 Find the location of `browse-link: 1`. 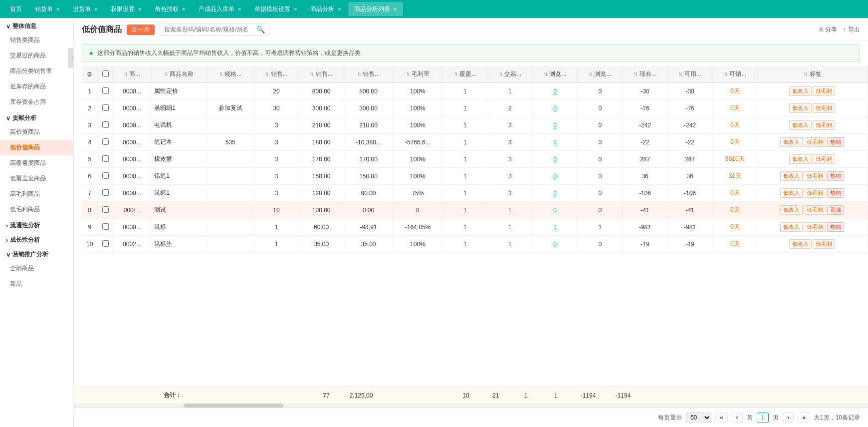

browse-link: 1 is located at coordinates (555, 227).